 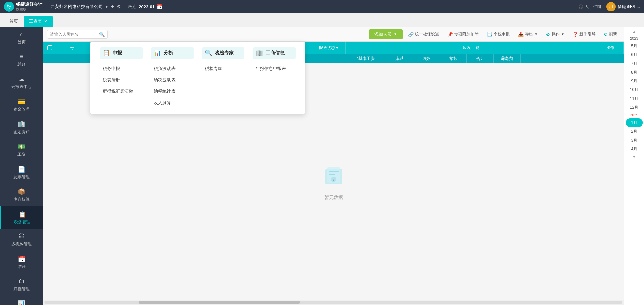 I want to click on cal-month-8: 8月, so click(x=634, y=72).